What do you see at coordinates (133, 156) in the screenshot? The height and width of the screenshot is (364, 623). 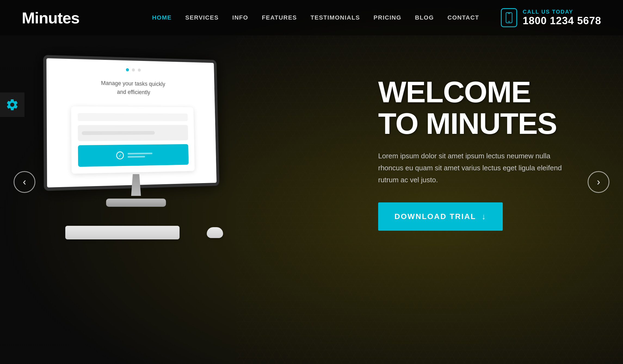 I see `screen-cta-button: ✓` at bounding box center [133, 156].